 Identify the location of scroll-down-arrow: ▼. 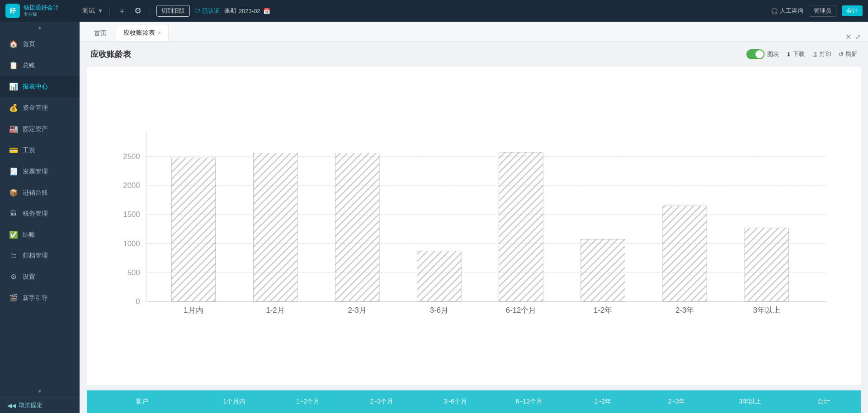
(40, 391).